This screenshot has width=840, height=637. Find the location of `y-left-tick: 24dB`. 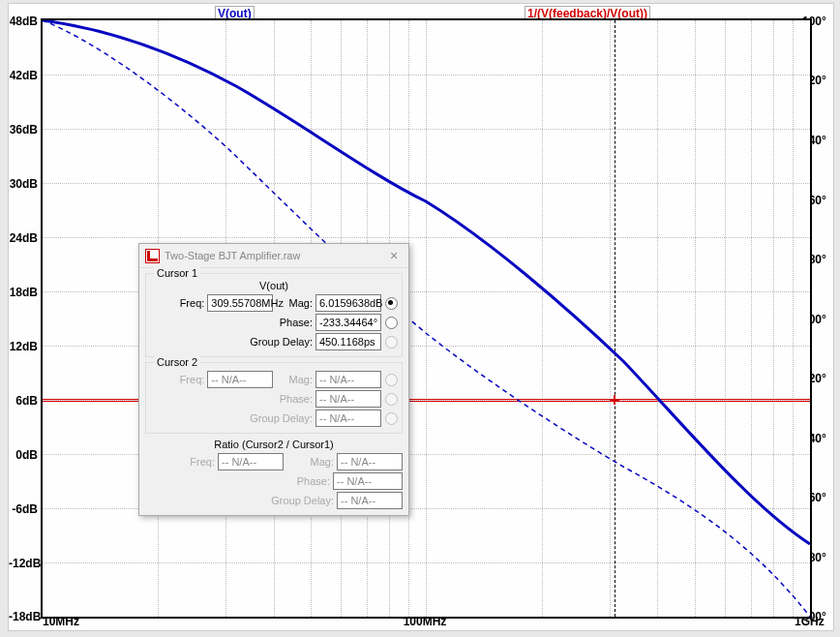

y-left-tick: 24dB is located at coordinates (23, 238).